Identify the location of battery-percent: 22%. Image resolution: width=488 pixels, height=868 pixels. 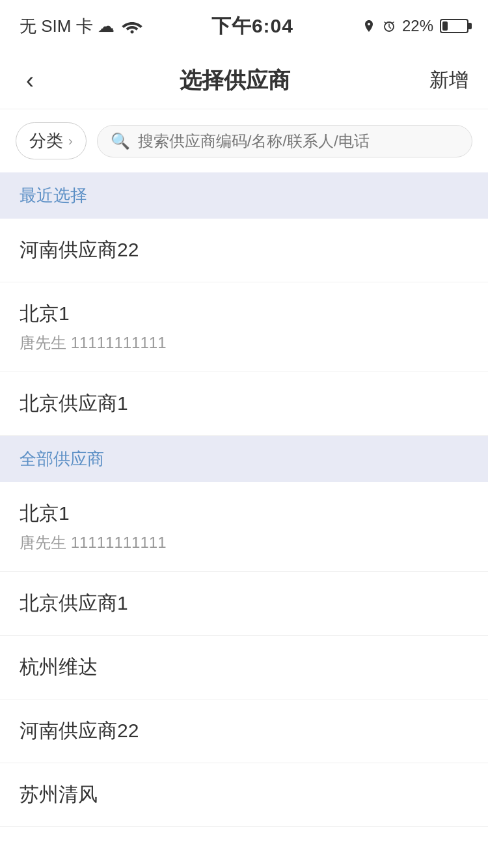
(418, 26).